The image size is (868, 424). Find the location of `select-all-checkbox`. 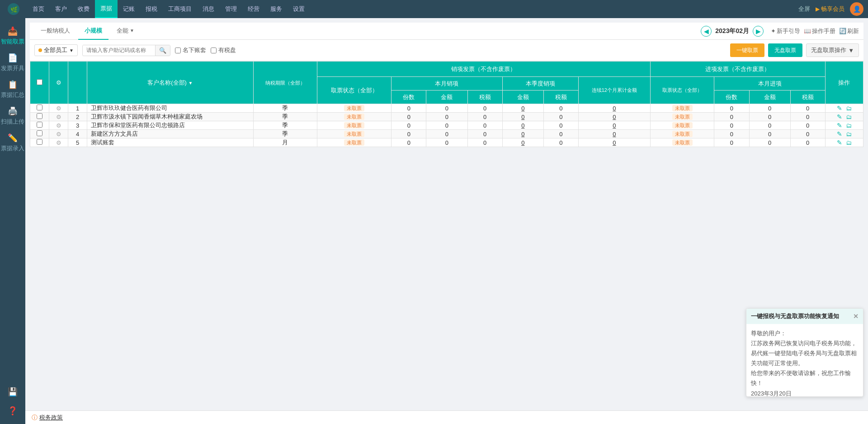

select-all-checkbox is located at coordinates (40, 82).